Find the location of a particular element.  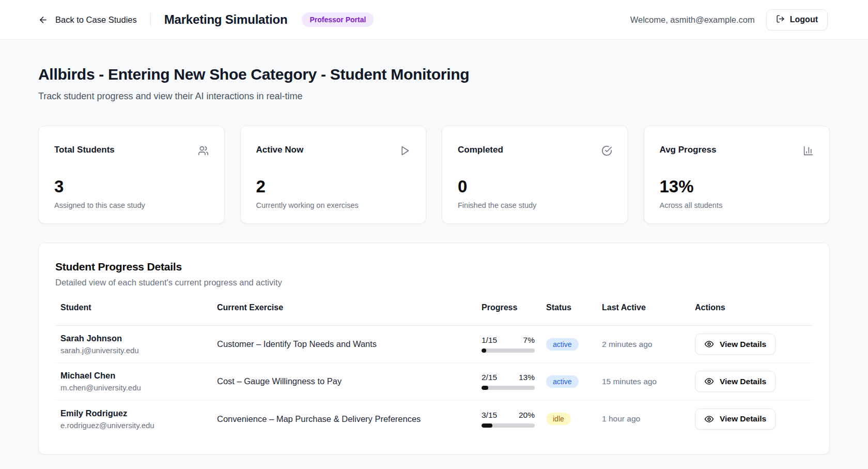

student-name: Emily Rodriguez is located at coordinates (138, 414).